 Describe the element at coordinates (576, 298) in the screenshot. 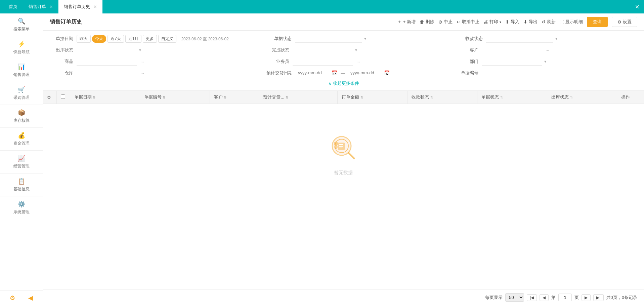

I see `page-suffix: 页` at that location.